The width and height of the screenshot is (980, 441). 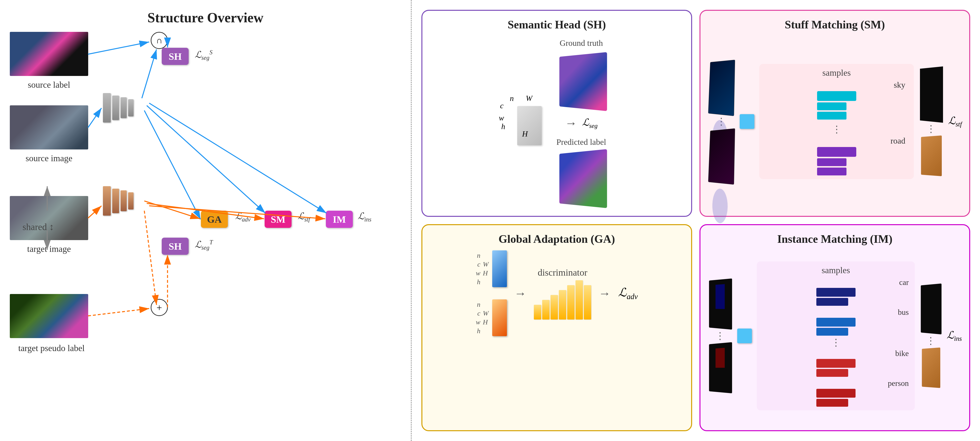 I want to click on sm-diagram-box: Stuff Matching (SM) ⋮ samples, so click(x=835, y=113).